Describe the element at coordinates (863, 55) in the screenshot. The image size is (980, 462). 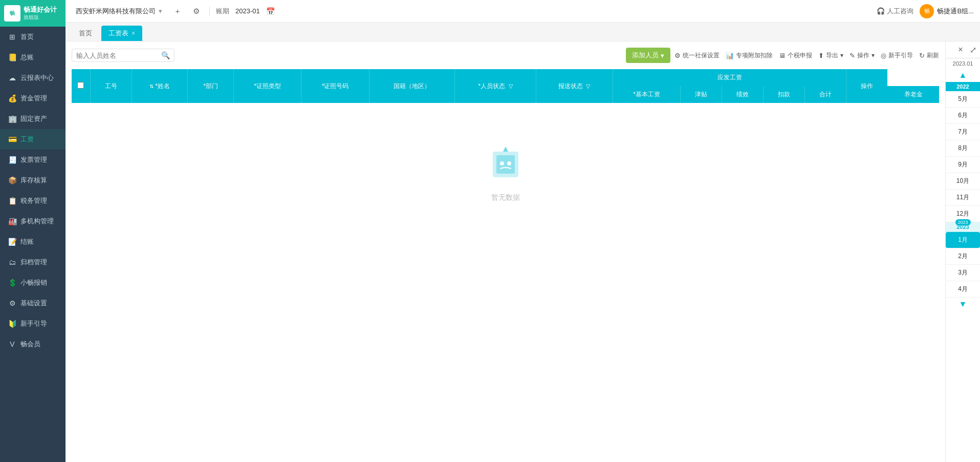
I see `operations-label: 操作` at that location.